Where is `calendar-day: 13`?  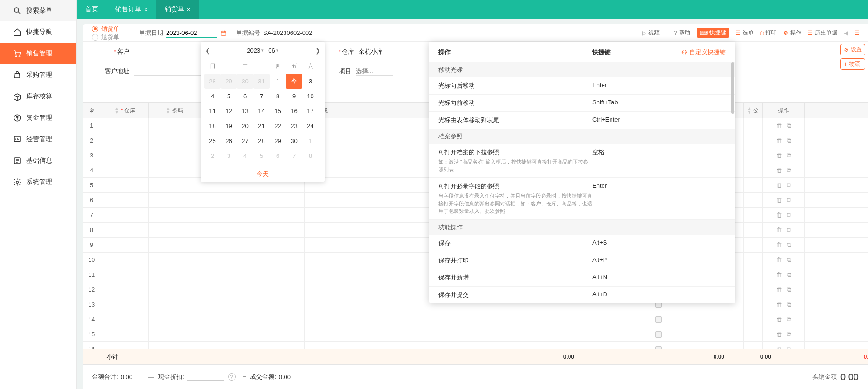
calendar-day: 13 is located at coordinates (245, 111).